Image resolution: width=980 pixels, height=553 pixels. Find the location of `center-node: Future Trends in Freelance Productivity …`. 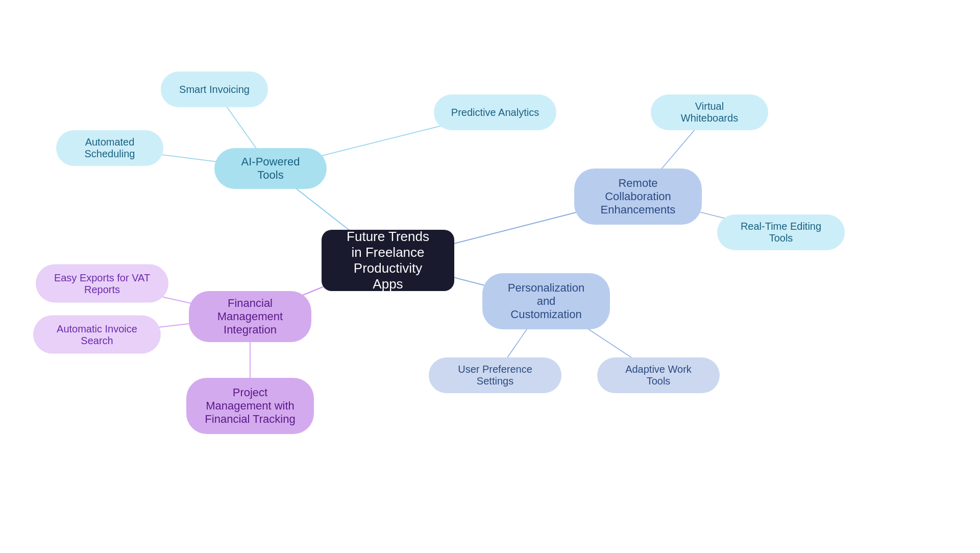

center-node: Future Trends in Freelance Productivity … is located at coordinates (388, 260).